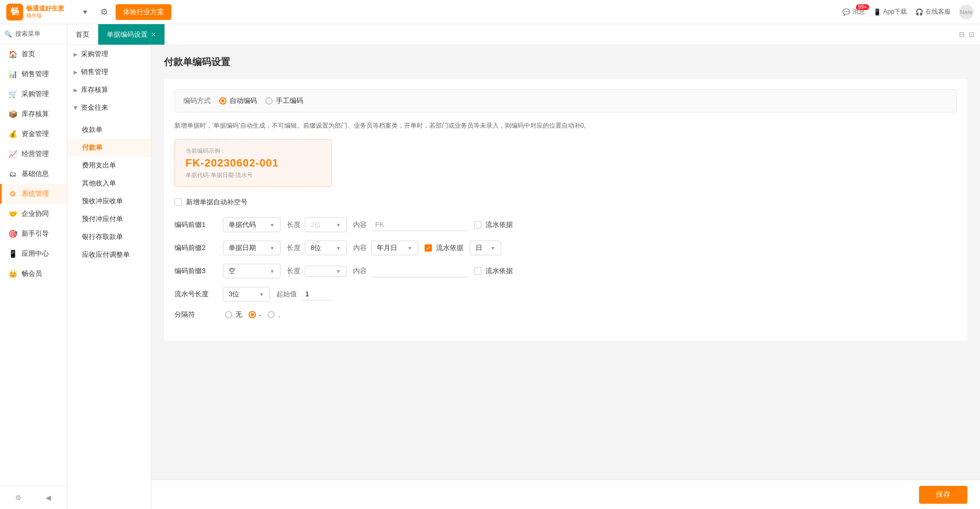  Describe the element at coordinates (284, 101) in the screenshot. I see `manual-encoding-radio: 手工编码` at that location.